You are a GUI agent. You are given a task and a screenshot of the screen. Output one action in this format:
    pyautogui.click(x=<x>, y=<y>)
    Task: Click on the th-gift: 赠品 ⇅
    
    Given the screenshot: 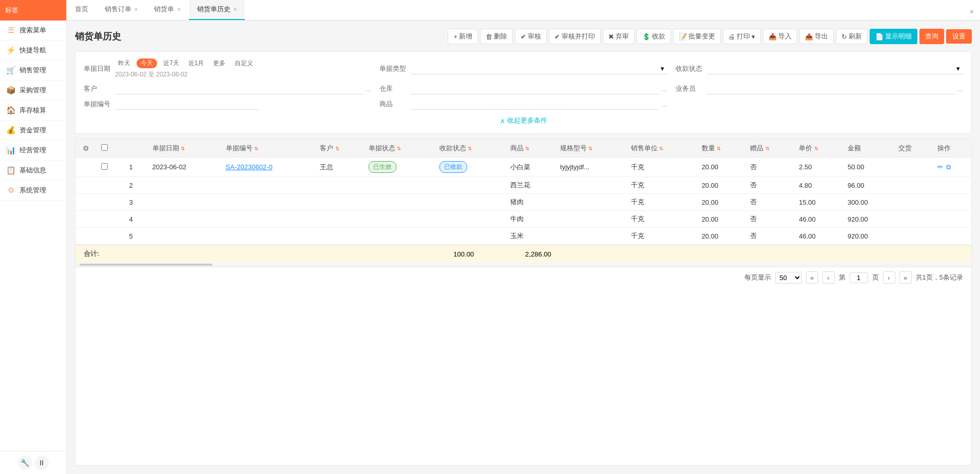 What is the action you would take?
    pyautogui.click(x=769, y=149)
    